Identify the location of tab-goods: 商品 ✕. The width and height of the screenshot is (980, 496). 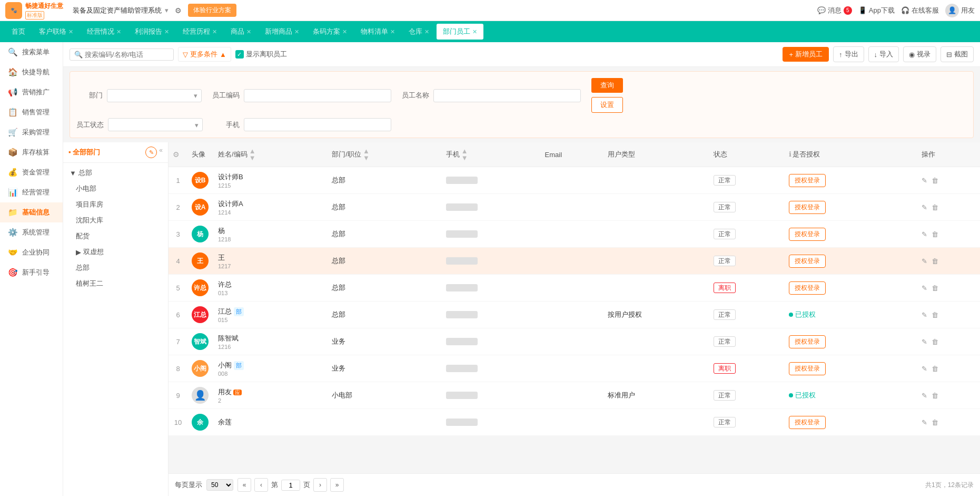
(241, 32).